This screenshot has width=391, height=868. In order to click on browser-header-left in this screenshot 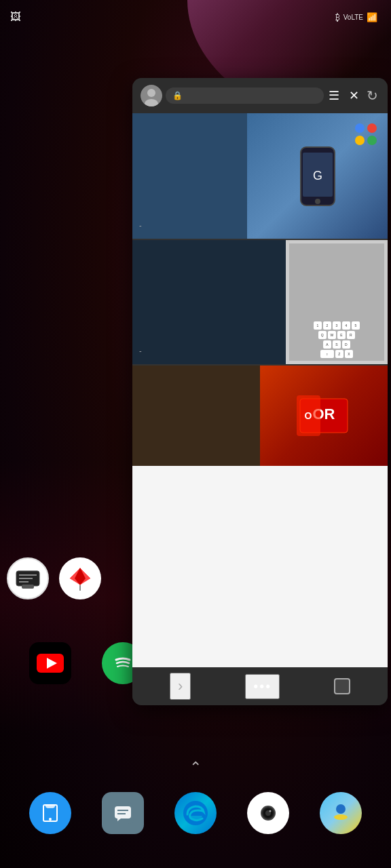, I will do `click(151, 96)`.